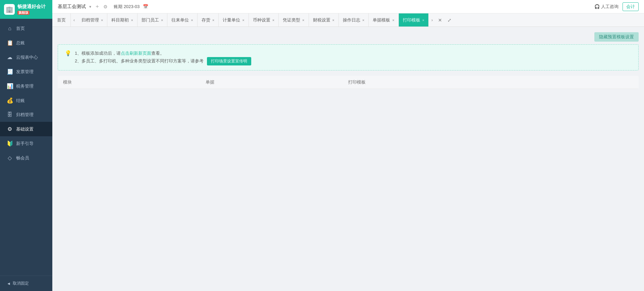  I want to click on tab-nav-left: ‹, so click(74, 20).